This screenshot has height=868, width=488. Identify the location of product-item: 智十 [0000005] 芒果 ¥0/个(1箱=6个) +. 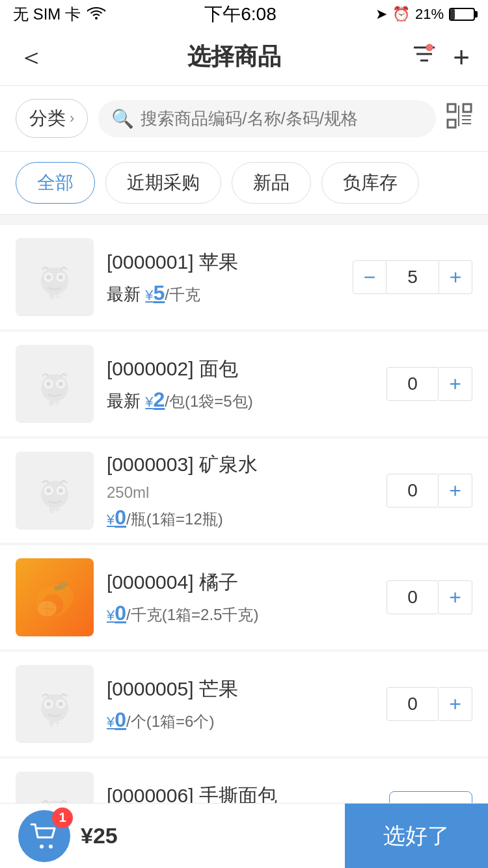
(244, 704).